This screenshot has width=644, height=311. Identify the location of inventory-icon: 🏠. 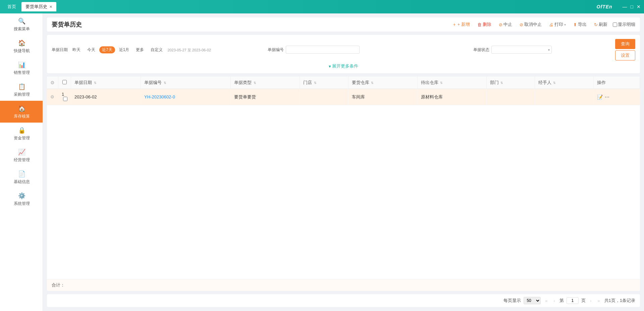
(22, 108).